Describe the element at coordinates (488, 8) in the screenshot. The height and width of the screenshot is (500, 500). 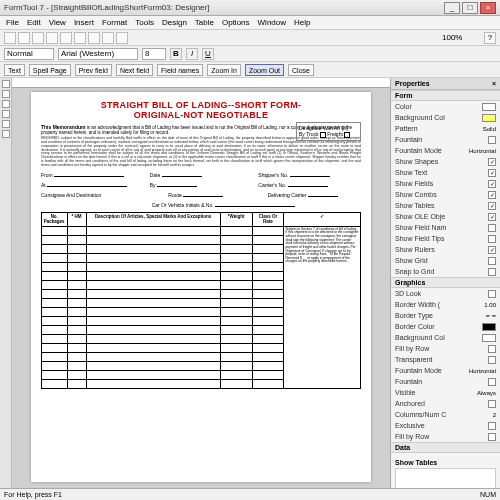
I see `close-button: ×` at that location.